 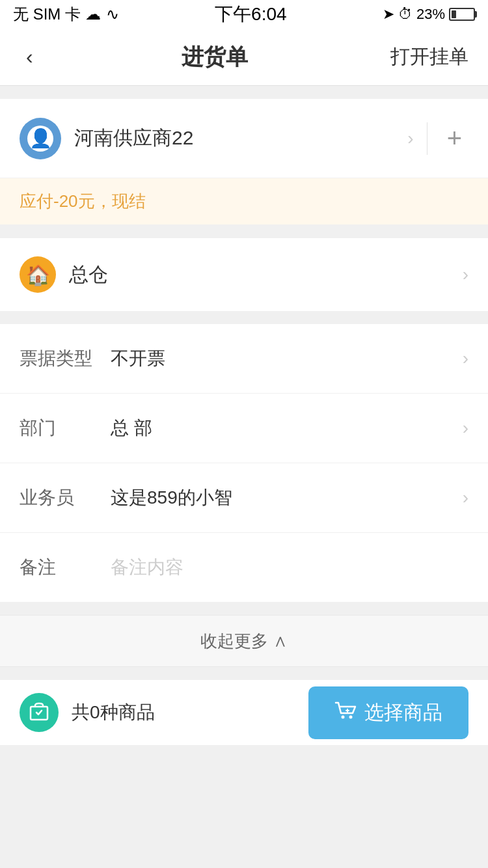 I want to click on select-product-button: 选择商品, so click(x=388, y=713).